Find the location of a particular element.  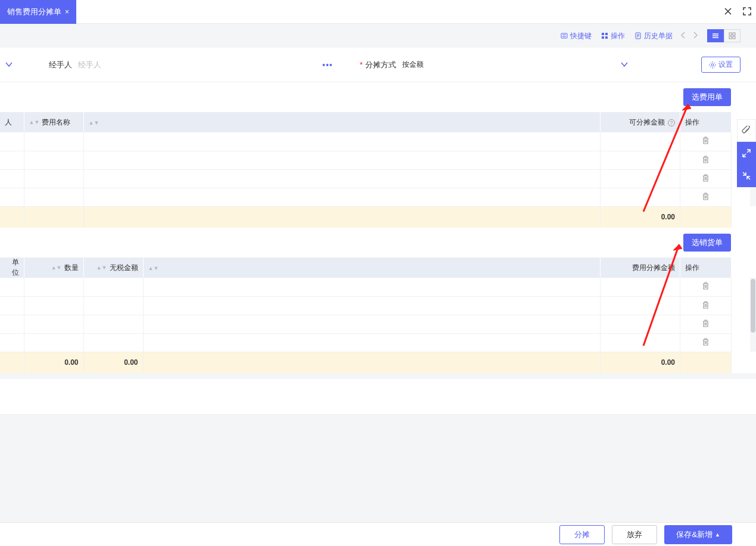

sum-amount: 0.00 is located at coordinates (640, 217).